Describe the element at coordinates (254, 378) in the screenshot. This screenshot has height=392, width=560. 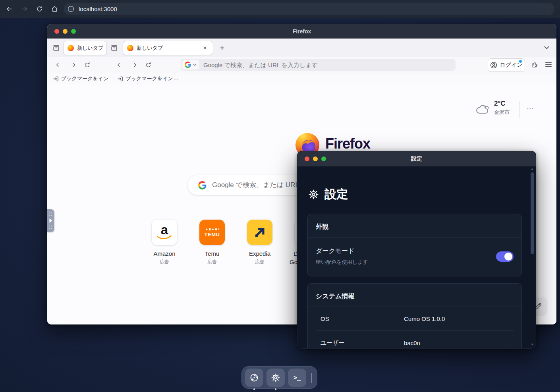
I see `browser-dock-button` at that location.